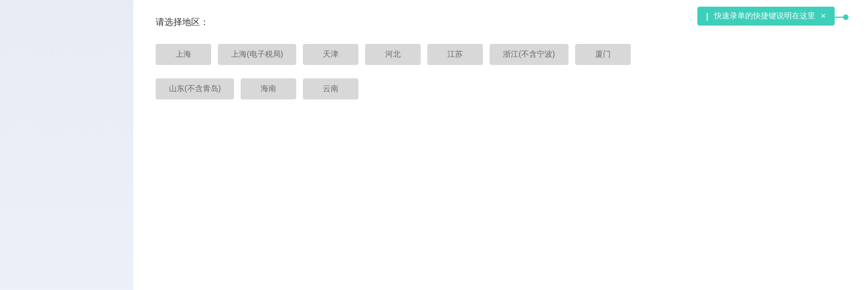  What do you see at coordinates (194, 89) in the screenshot?
I see `region-btn-shandong: 山东(不含青岛)` at bounding box center [194, 89].